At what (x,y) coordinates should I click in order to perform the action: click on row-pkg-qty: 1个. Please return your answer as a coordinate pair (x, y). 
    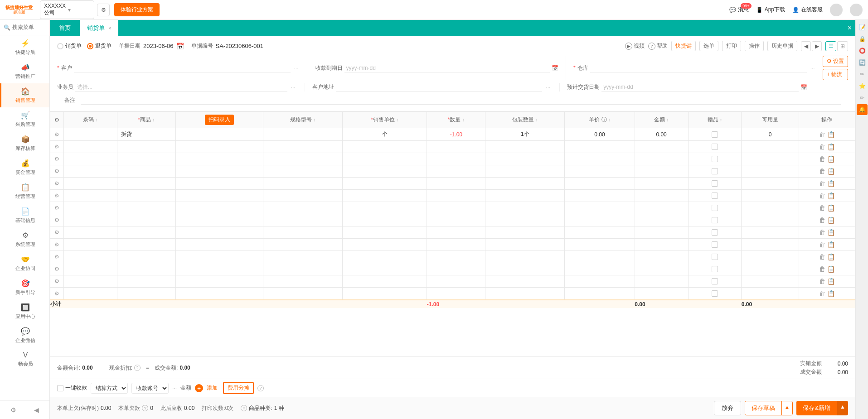
    Looking at the image, I should click on (525, 135).